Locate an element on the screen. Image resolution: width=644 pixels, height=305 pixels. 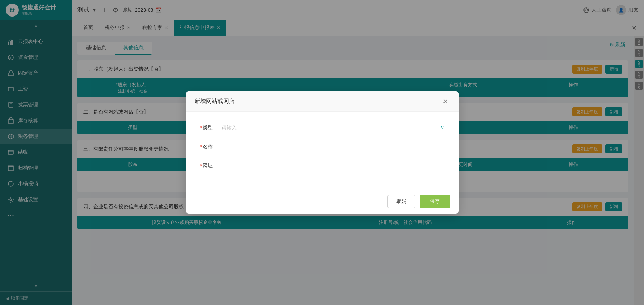
url-label: *网址 is located at coordinates (211, 166).